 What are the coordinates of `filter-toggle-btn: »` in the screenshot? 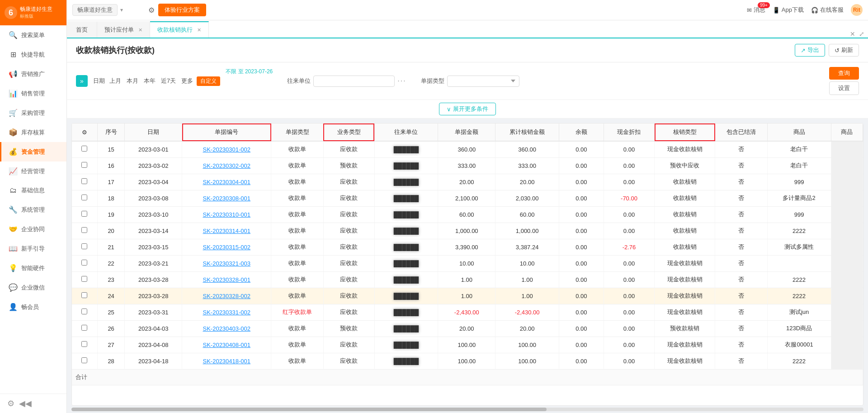 It's located at (82, 81).